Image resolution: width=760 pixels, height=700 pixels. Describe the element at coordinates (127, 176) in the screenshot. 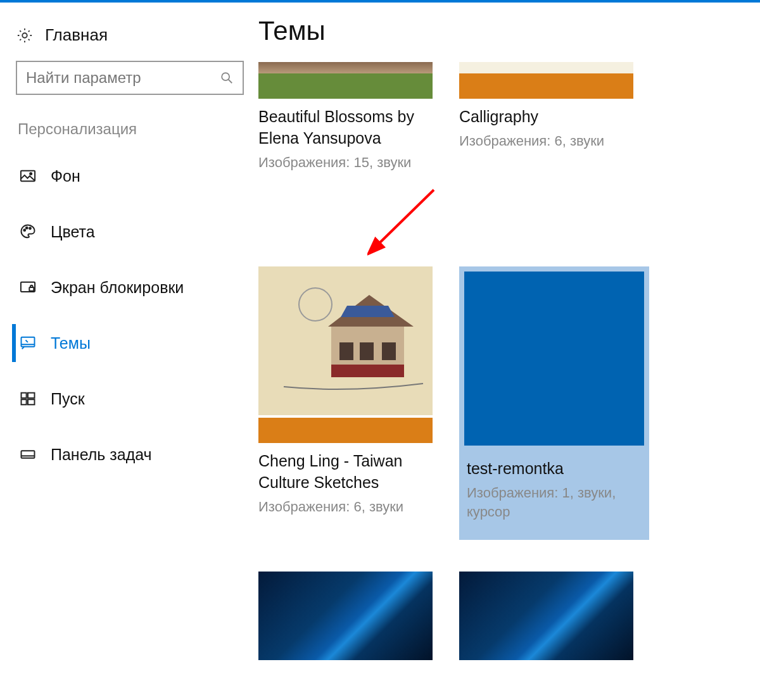

I see `sidebar-item-background: Фон` at that location.